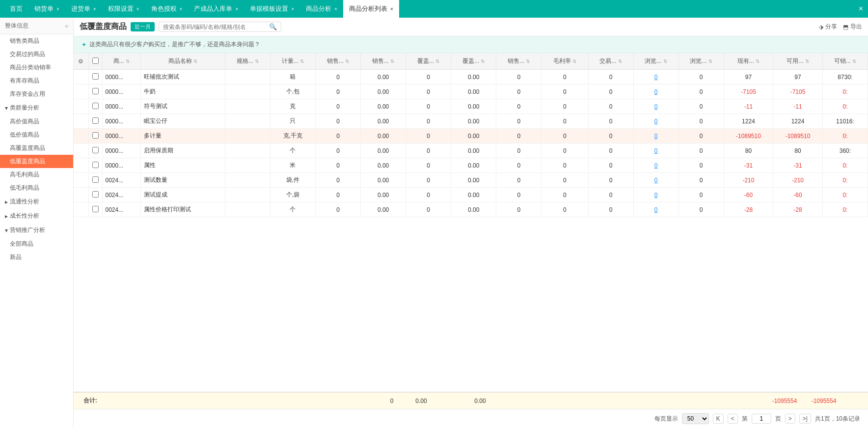  I want to click on col-coverage2-header: 覆盖... ⇅, so click(474, 61).